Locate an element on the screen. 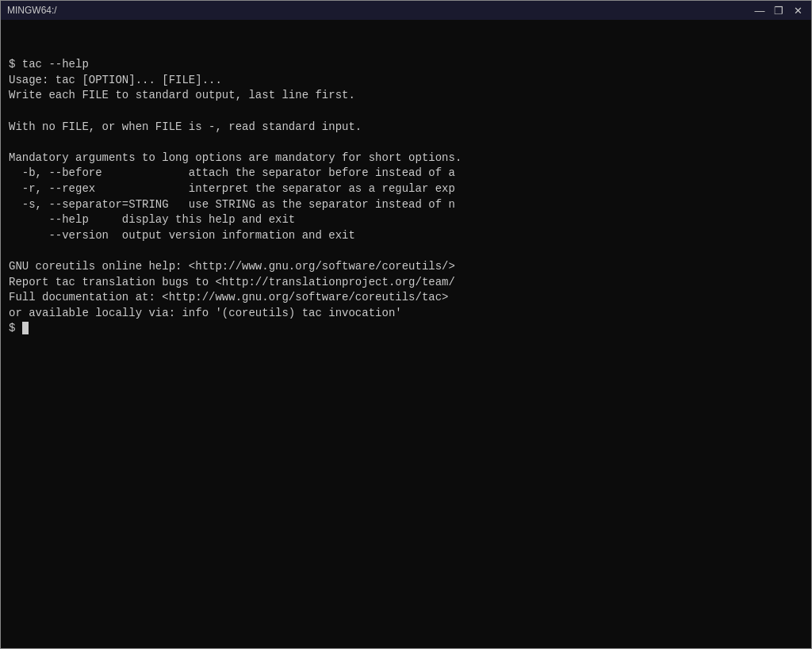 The height and width of the screenshot is (649, 812). close-button: ✕ is located at coordinates (798, 10).